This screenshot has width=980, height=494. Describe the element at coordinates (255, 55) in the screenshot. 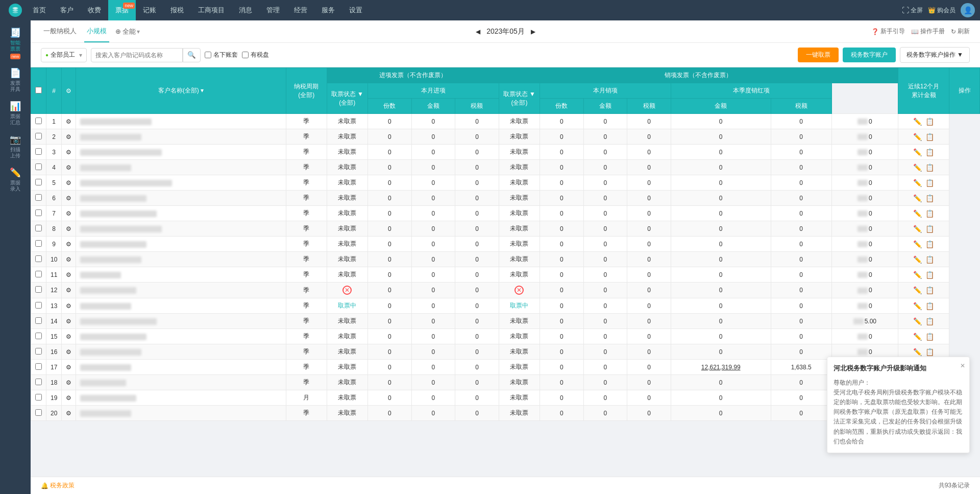

I see `has-tax-checkbox: 有税盘` at that location.